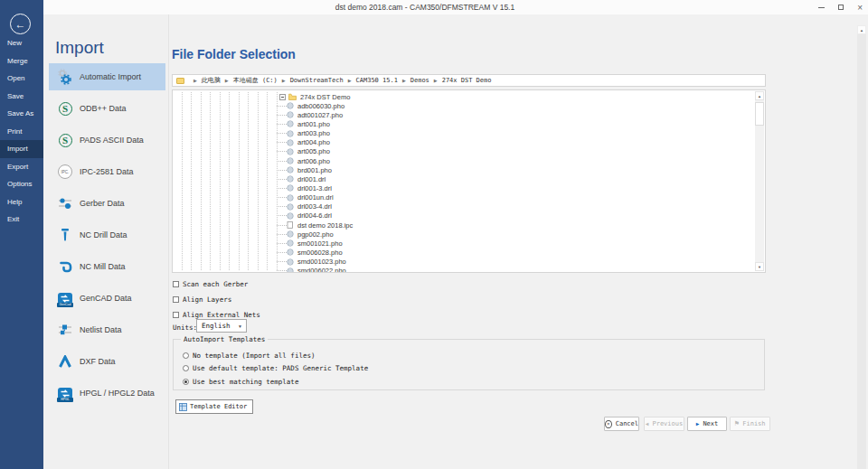  Describe the element at coordinates (22, 220) in the screenshot. I see `sidebar-item-exit: Exit` at that location.